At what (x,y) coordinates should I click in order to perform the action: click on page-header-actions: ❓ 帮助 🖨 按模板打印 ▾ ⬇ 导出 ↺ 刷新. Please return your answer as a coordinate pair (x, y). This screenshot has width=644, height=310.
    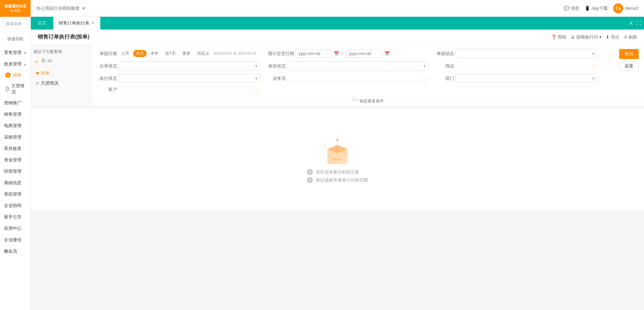
    Looking at the image, I should click on (594, 37).